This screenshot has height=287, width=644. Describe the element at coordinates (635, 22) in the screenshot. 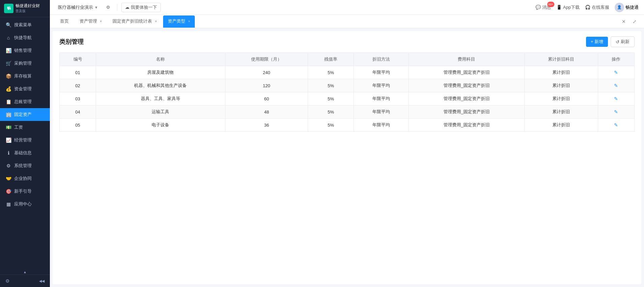

I see `expand-window-icon: ⤢` at that location.